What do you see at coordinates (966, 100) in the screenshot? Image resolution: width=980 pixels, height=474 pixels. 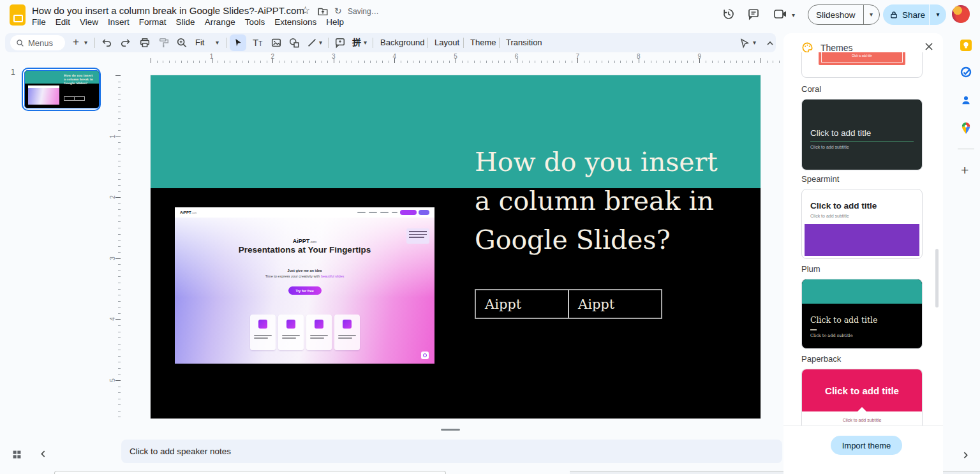 I see `contacts-icon` at bounding box center [966, 100].